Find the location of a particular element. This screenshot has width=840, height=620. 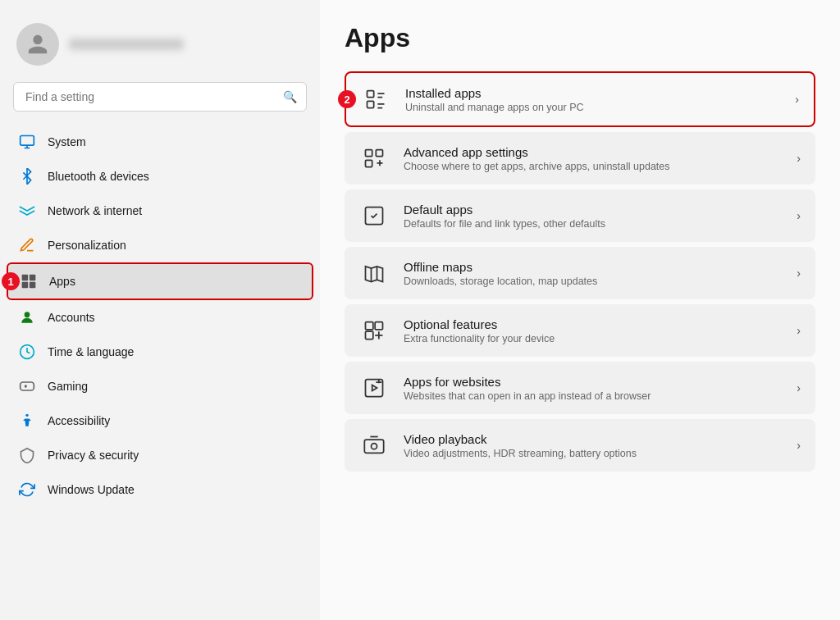

installed-apps-text: Installed apps Uninstall and manage apps… is located at coordinates (592, 100).